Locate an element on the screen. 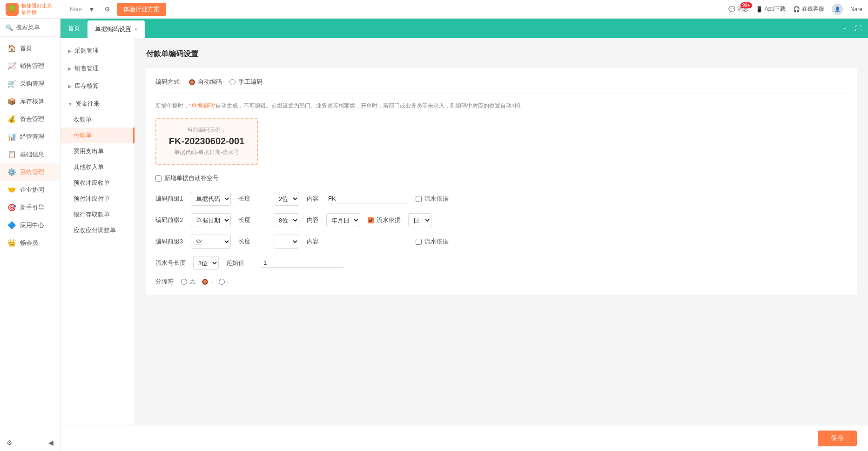 This screenshot has width=868, height=451. sub-item-expense: 费用支出单 is located at coordinates (98, 151).